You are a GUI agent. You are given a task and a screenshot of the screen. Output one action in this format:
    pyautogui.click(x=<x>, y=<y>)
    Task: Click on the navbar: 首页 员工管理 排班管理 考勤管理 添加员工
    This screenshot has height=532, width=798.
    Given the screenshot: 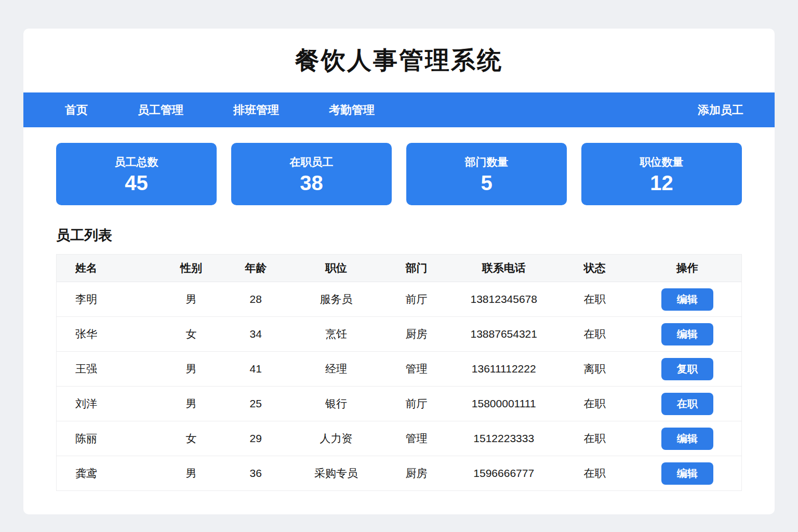 What is the action you would take?
    pyautogui.click(x=399, y=110)
    